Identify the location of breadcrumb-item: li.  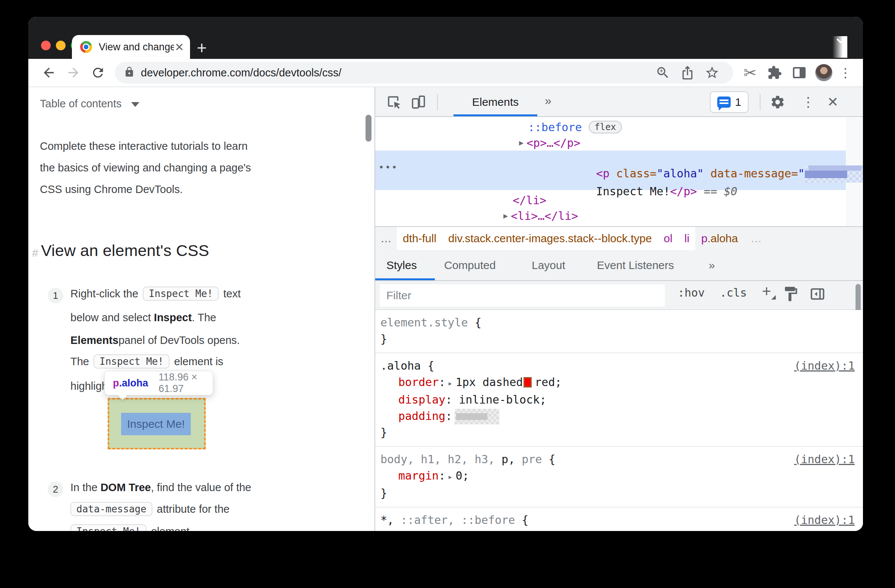
(687, 238).